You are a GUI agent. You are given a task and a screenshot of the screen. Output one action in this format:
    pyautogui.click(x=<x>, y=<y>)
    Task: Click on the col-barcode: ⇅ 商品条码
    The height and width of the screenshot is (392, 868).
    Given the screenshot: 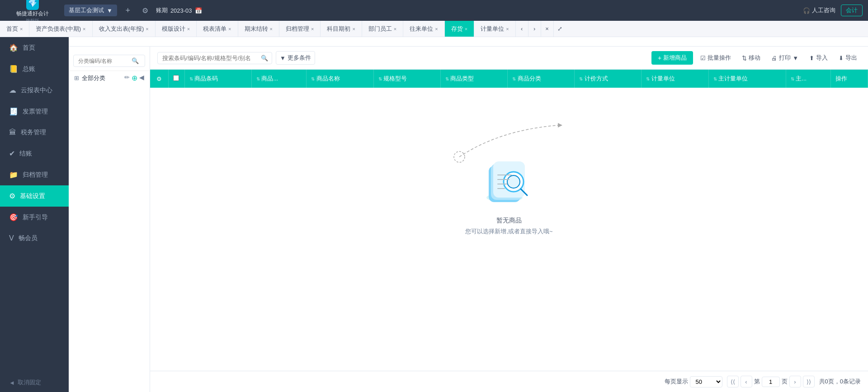 What is the action you would take?
    pyautogui.click(x=218, y=79)
    